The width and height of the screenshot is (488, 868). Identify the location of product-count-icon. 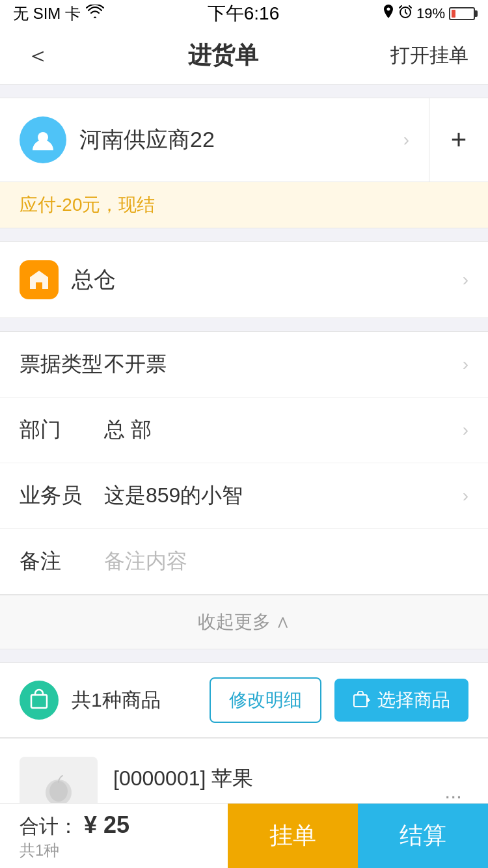
(39, 700).